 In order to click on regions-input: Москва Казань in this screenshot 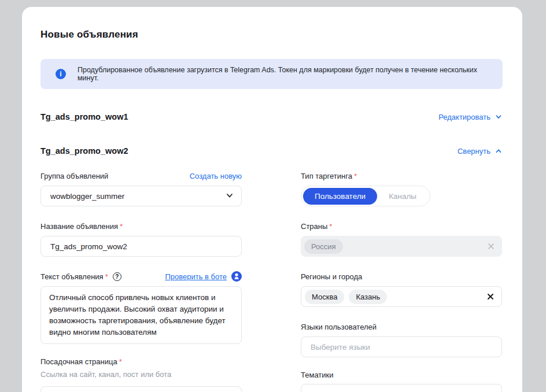, I will do `click(401, 297)`.